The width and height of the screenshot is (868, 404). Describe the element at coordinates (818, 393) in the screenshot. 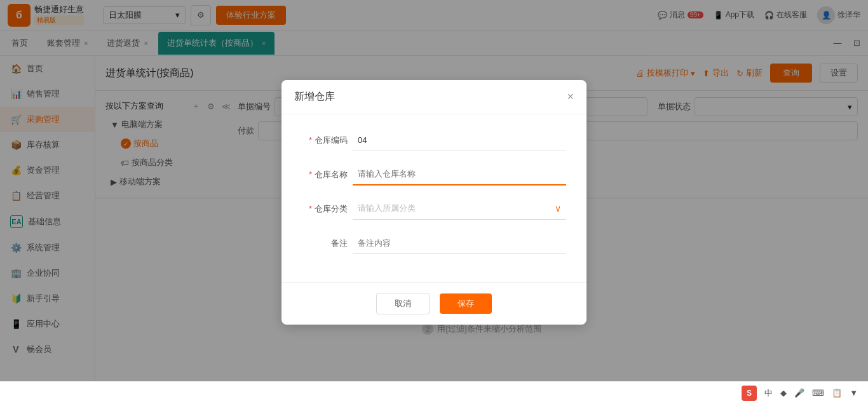

I see `bottom-item-keyboard: ⌨` at that location.